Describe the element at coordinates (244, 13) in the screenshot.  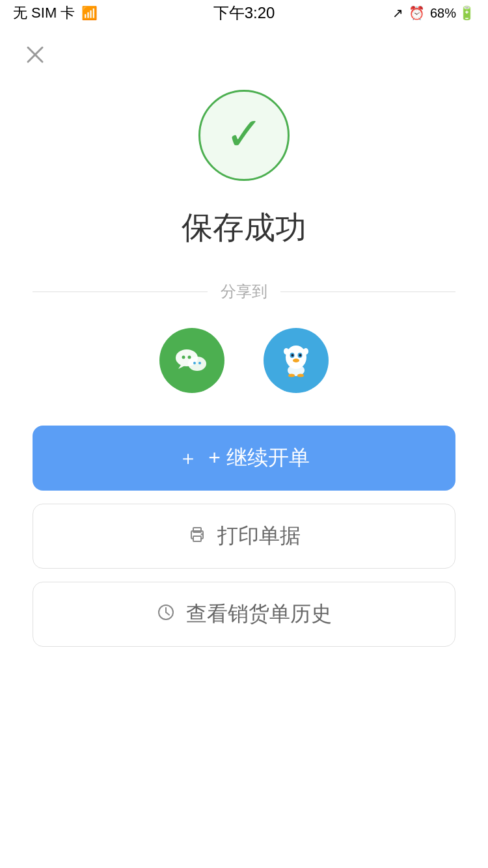
I see `status-bar: 无 SIM 卡 📶 下午3:20 ↗ ⏰ 68% 🔋` at that location.